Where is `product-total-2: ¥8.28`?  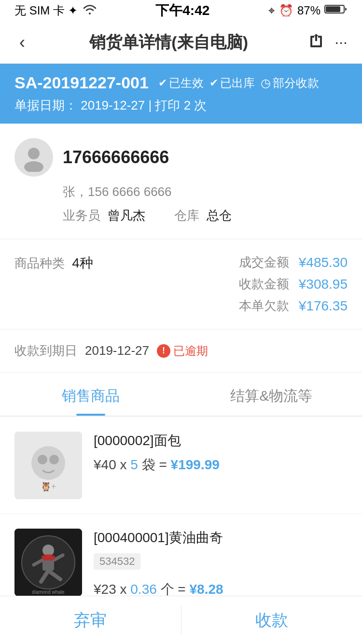
product-total-2: ¥8.28 is located at coordinates (206, 589).